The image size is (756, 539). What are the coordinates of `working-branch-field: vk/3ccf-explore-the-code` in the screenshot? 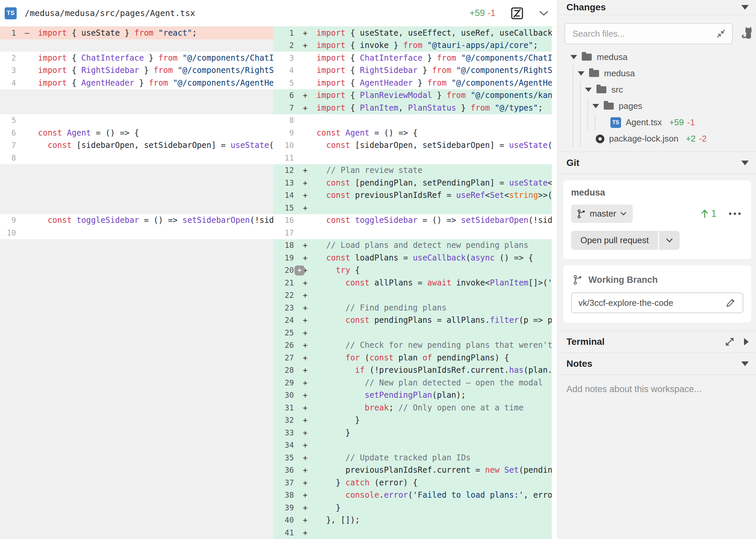 It's located at (657, 303).